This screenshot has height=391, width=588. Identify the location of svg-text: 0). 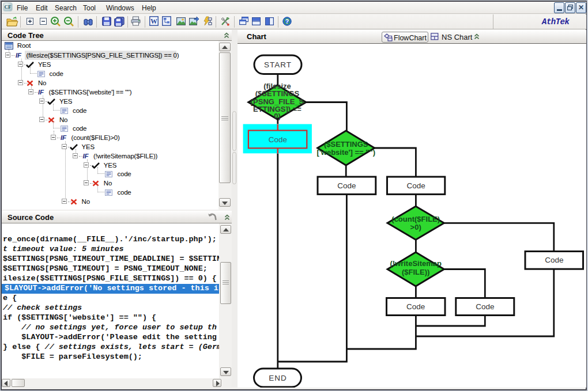
(277, 116).